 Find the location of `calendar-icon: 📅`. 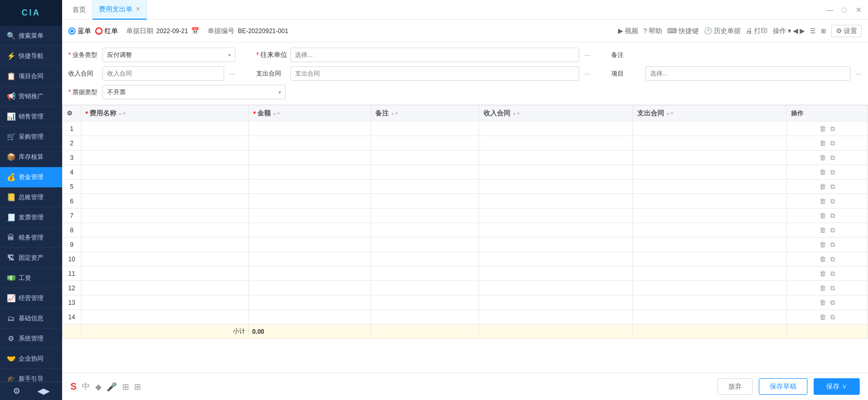

calendar-icon: 📅 is located at coordinates (195, 31).